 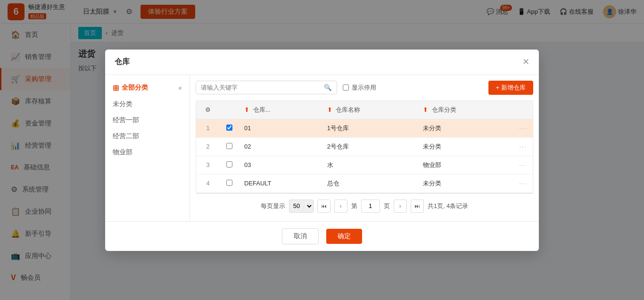 I want to click on total-info: 共1页, 4条记录, so click(x=448, y=206).